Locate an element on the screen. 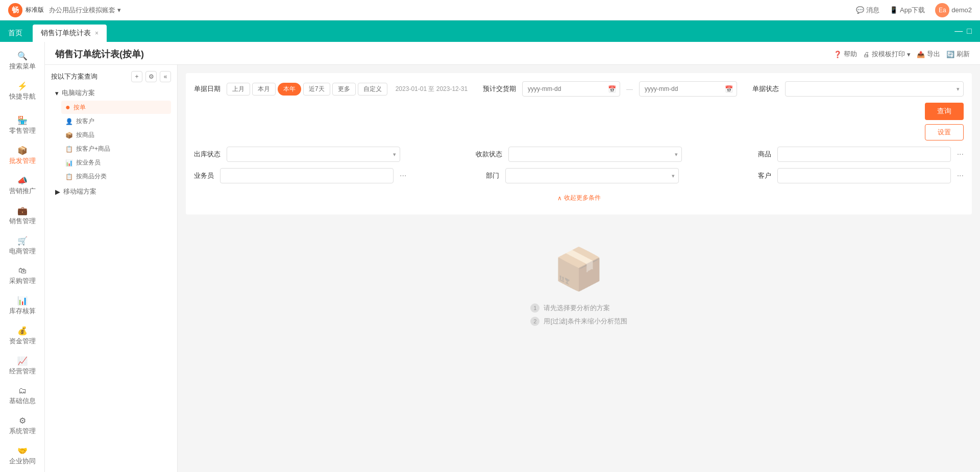 The height and width of the screenshot is (472, 980). sidebar-item-sys: ⚙ 系统管理 is located at coordinates (22, 426).